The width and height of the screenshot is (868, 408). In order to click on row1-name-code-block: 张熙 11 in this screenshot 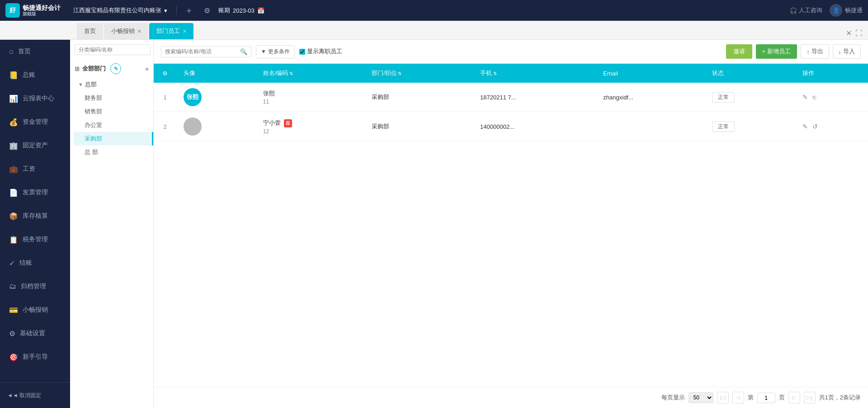, I will do `click(310, 97)`.